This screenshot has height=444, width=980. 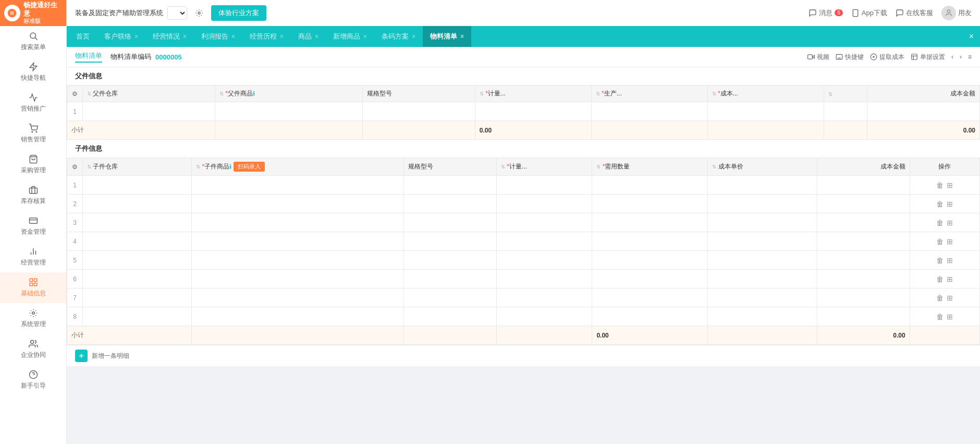 What do you see at coordinates (972, 37) in the screenshot?
I see `close-all-tabs: ×` at bounding box center [972, 37].